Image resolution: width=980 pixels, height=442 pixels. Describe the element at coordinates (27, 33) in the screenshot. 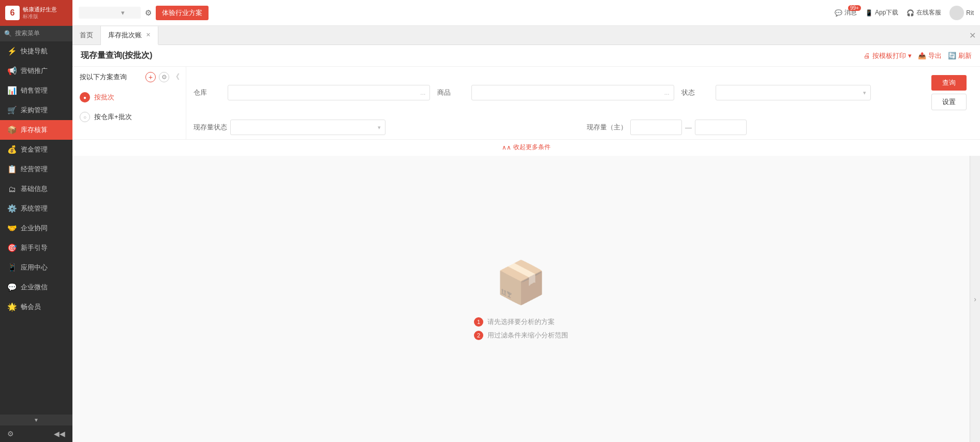

I see `sidebar-search-label: 搜索菜单` at that location.